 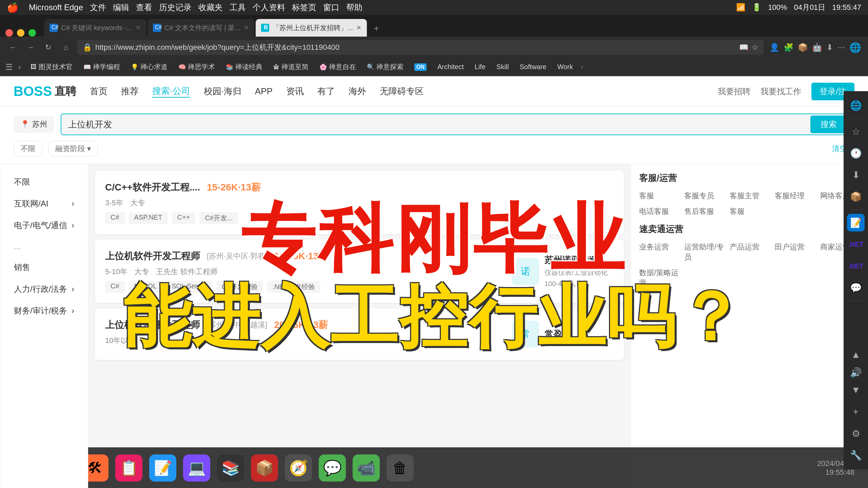 I want to click on cat-kefu: 客服, so click(x=659, y=196).